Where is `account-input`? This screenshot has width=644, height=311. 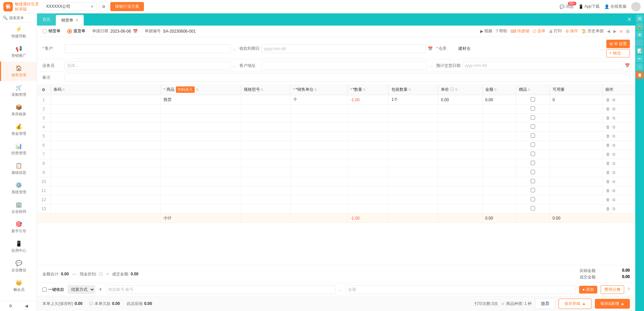 account-input is located at coordinates (221, 289).